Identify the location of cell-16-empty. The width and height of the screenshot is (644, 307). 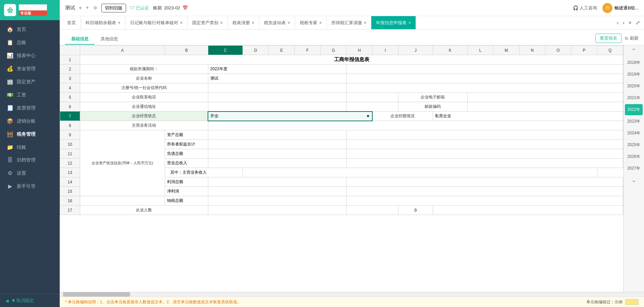
(485, 201).